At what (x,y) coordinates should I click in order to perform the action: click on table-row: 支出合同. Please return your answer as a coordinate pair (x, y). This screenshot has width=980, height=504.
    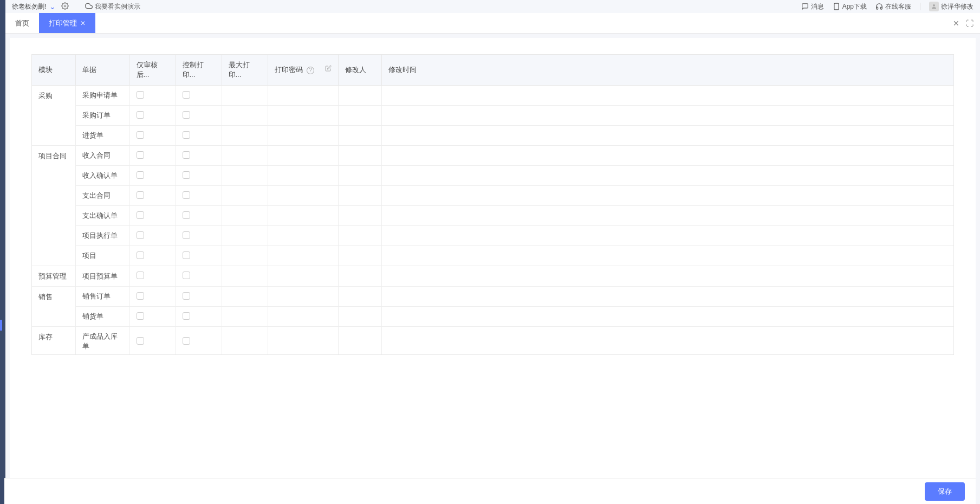
    Looking at the image, I should click on (493, 196).